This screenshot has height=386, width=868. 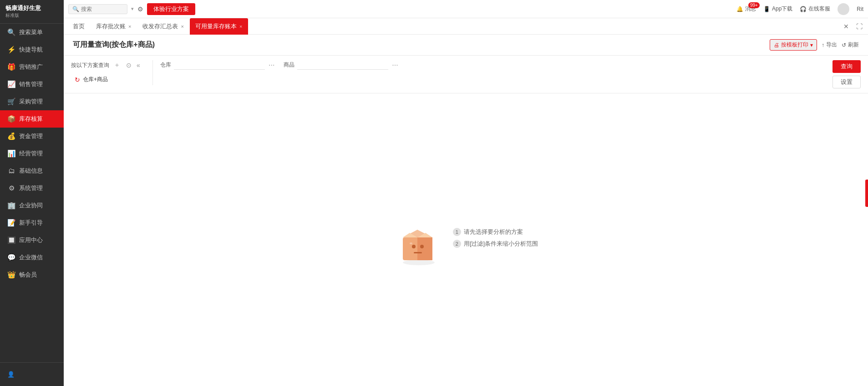 What do you see at coordinates (777, 45) in the screenshot?
I see `printer-icon: 🖨` at bounding box center [777, 45].